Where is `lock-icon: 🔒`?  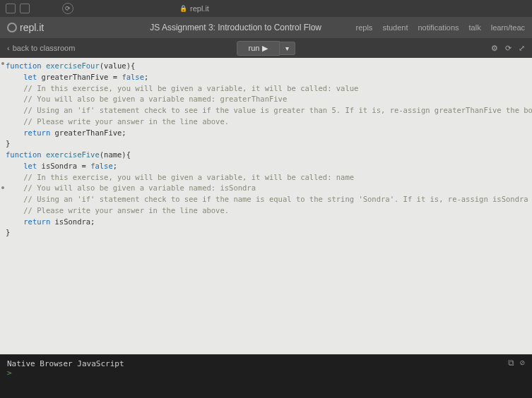 lock-icon: 🔒 is located at coordinates (184, 8).